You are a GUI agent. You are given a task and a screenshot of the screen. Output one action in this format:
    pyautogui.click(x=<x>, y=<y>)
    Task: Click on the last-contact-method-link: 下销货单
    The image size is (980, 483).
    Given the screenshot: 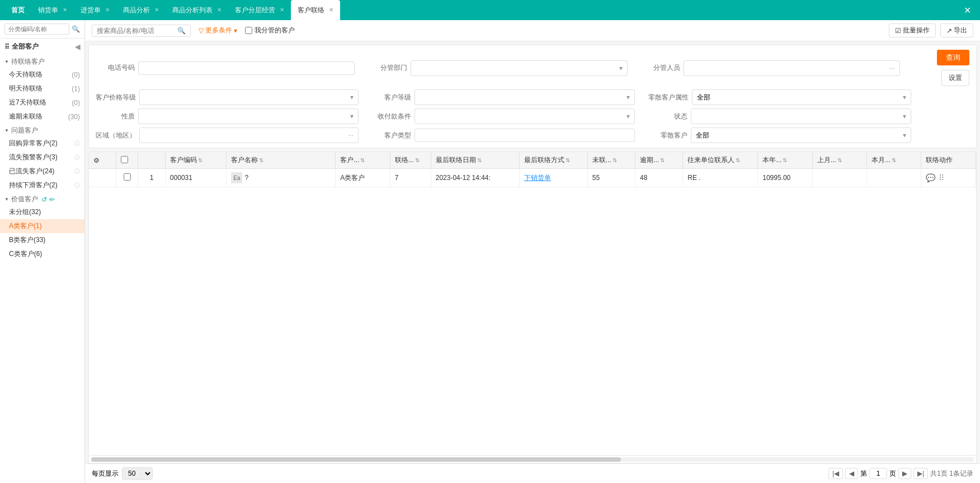 What is the action you would take?
    pyautogui.click(x=538, y=178)
    